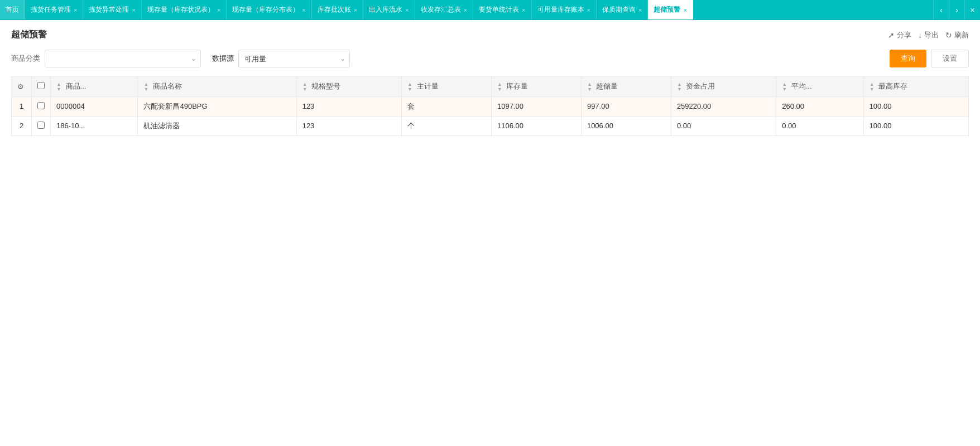  What do you see at coordinates (962, 35) in the screenshot?
I see `refresh-label: 刷新` at bounding box center [962, 35].